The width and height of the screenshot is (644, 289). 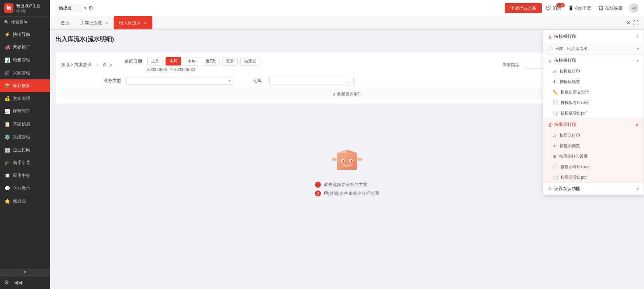 What do you see at coordinates (580, 8) in the screenshot?
I see `app-download-btn: 📱 App下载` at bounding box center [580, 8].